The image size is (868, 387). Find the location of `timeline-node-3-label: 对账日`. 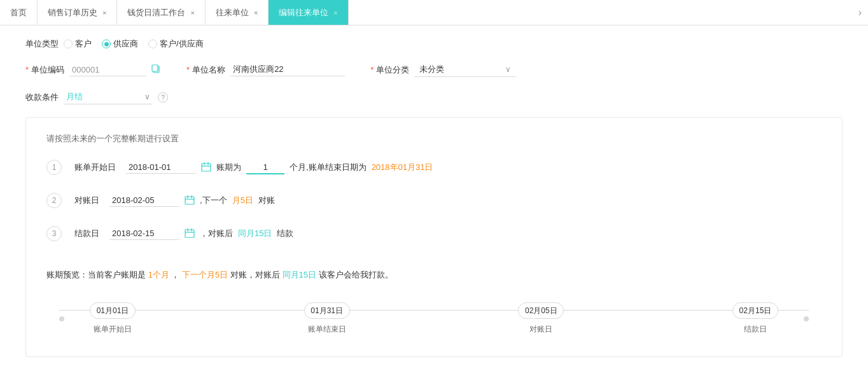

timeline-node-3-label: 对账日 is located at coordinates (541, 330).